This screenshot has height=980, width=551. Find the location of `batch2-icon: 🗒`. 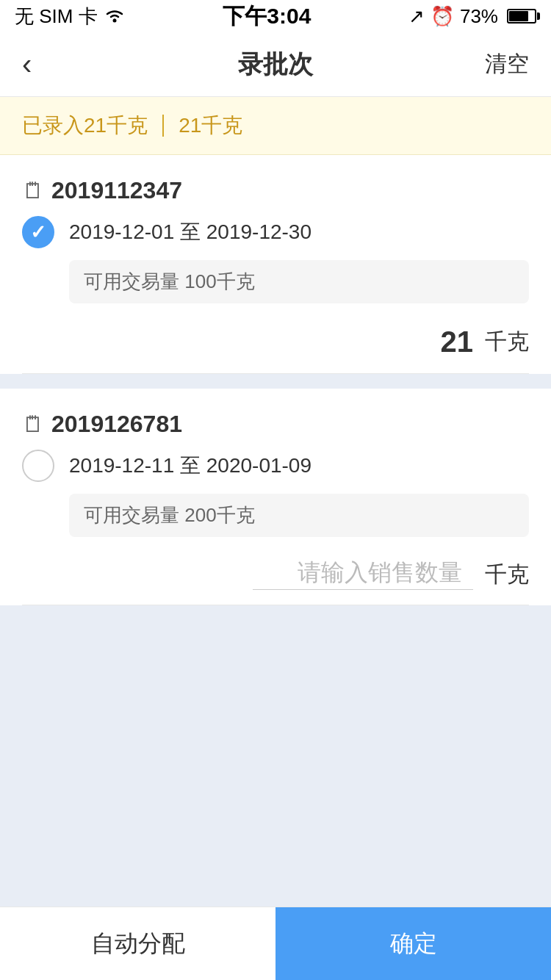

batch2-icon: 🗒 is located at coordinates (33, 425).